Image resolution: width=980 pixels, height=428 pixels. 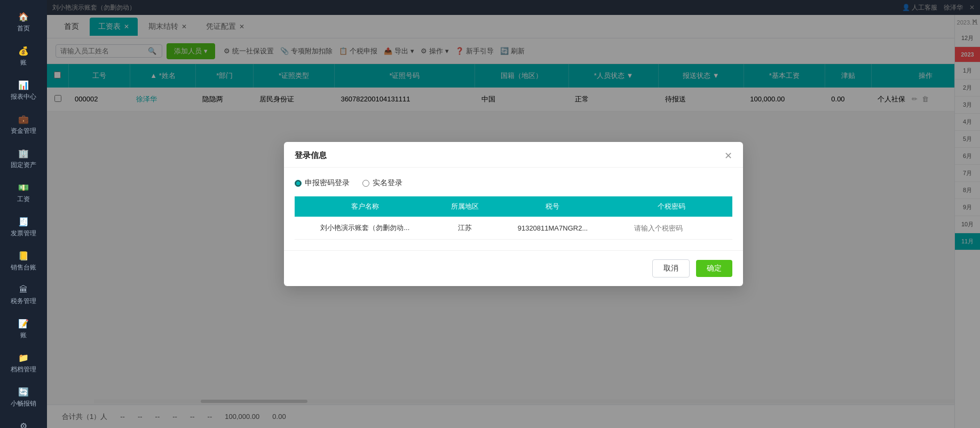 I want to click on wages-icon: 💵, so click(x=23, y=188).